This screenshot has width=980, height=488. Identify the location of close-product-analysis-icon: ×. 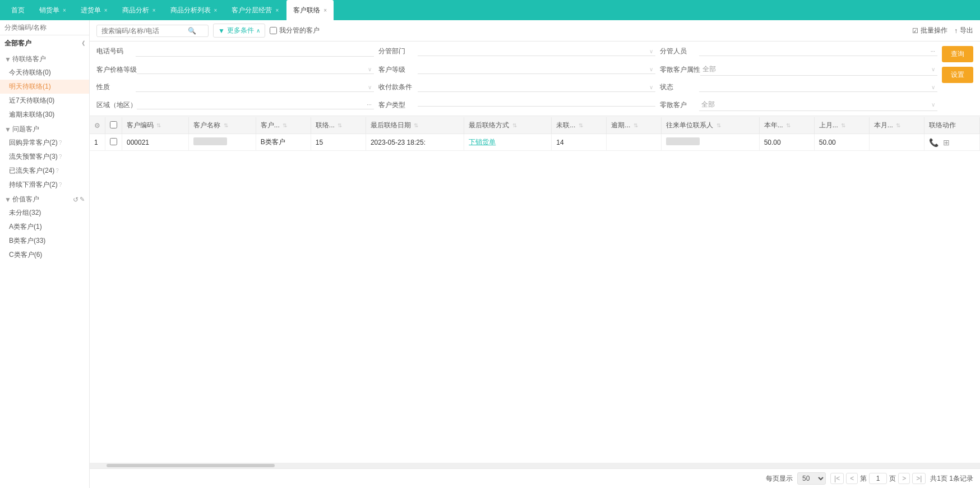
(154, 10).